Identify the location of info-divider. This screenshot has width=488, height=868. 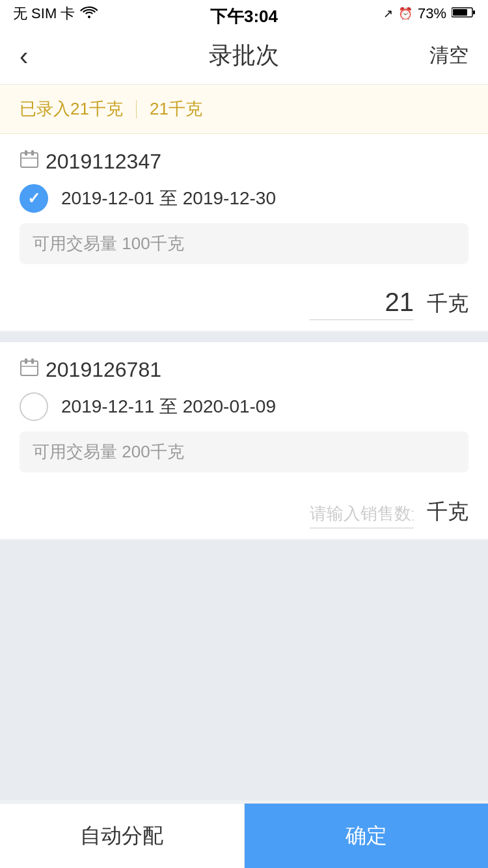
(137, 109).